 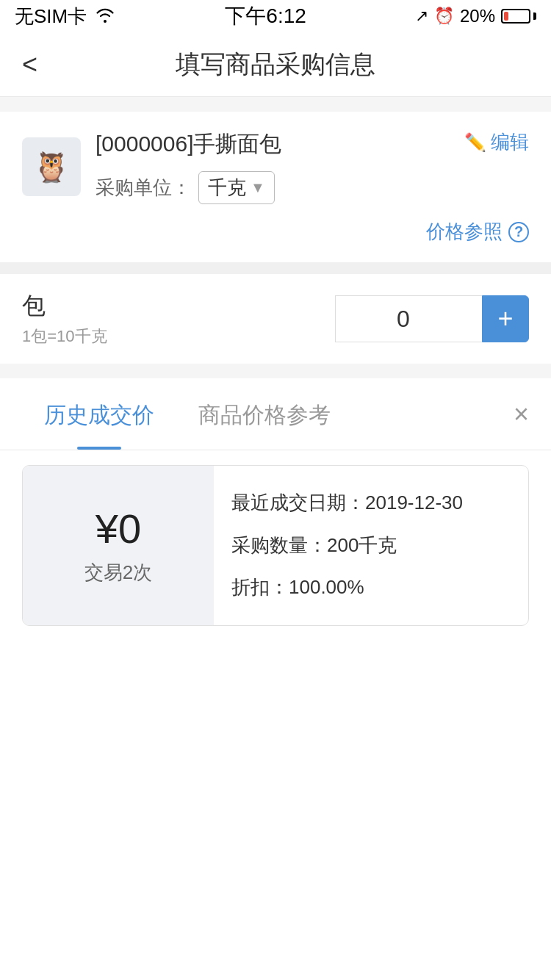 I want to click on quantity-label-group: 包 1包=10千克, so click(x=65, y=319).